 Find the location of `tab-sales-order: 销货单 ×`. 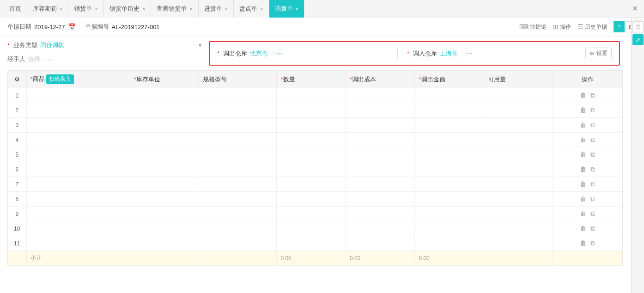

tab-sales-order: 销货单 × is located at coordinates (86, 9).